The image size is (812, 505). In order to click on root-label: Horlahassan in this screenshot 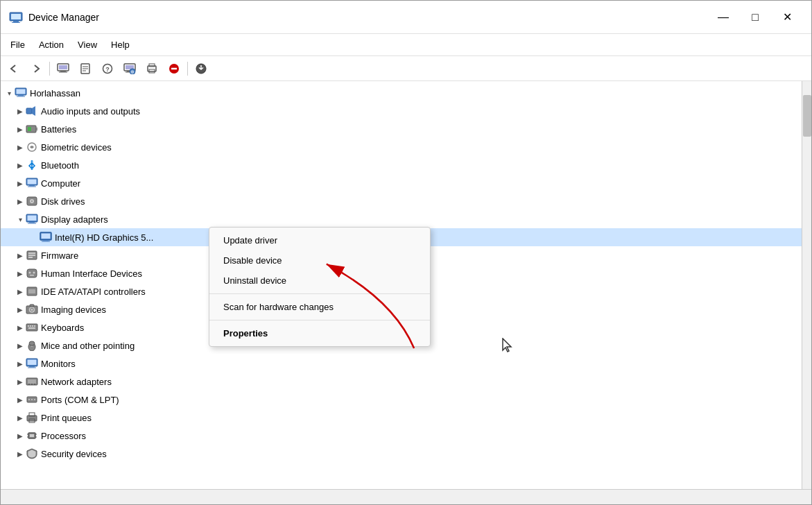, I will do `click(55, 93)`.